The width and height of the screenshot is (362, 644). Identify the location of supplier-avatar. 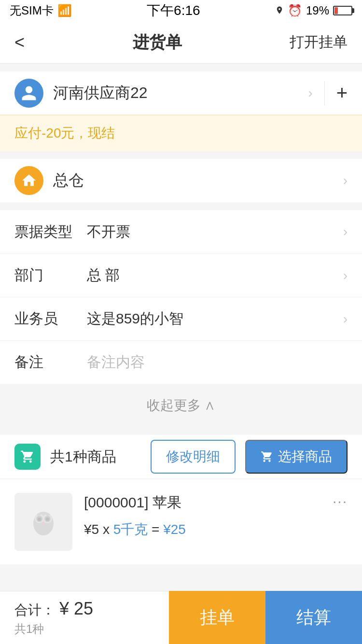
(29, 93).